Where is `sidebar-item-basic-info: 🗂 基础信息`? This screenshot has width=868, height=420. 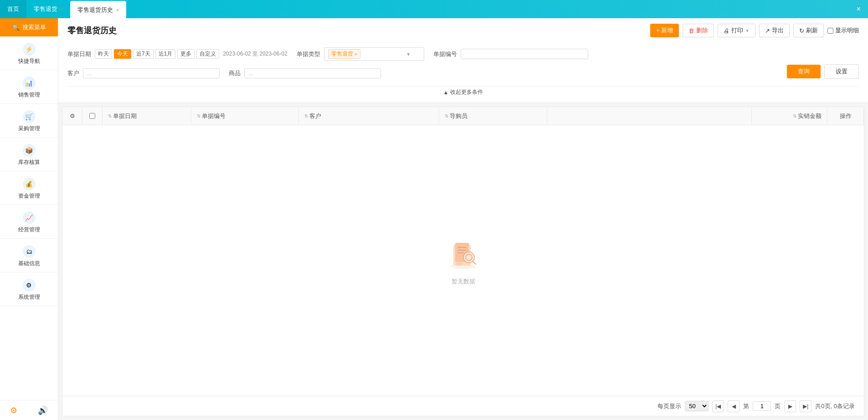 sidebar-item-basic-info: 🗂 基础信息 is located at coordinates (29, 256).